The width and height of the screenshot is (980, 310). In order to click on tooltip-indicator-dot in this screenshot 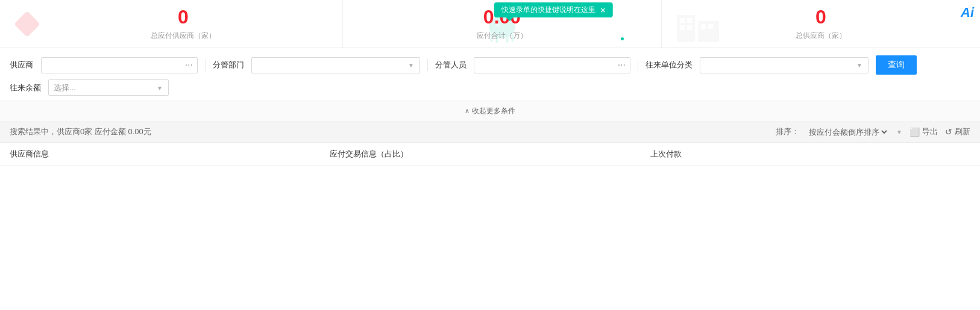, I will do `click(622, 39)`.